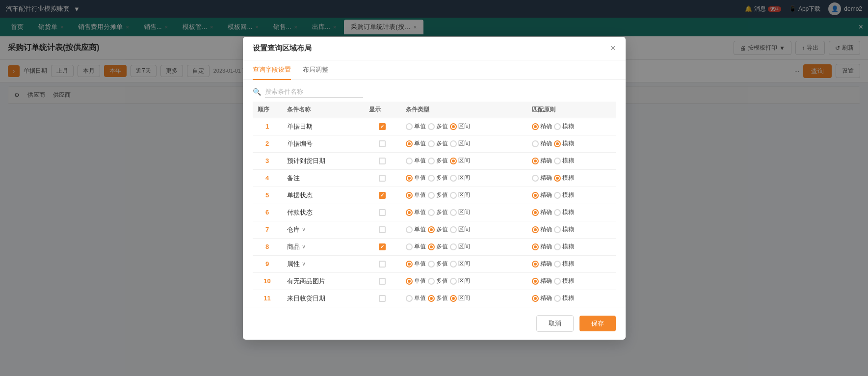  What do you see at coordinates (434, 73) in the screenshot?
I see `settings-modal: 设置查询区域布局 × 查询字段设置 布局调整 🔍 顺序 条件名称 显示 条件类型` at bounding box center [434, 73].